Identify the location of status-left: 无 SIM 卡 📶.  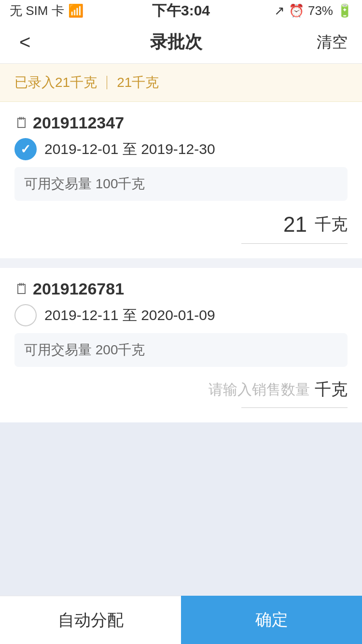
(46, 11).